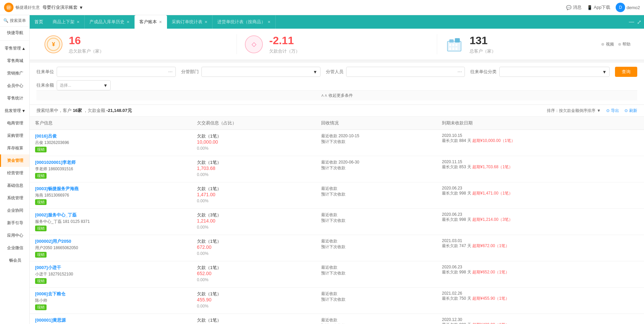  I want to click on customer-name-3: [0002]服务中心_丁磊, so click(56, 215).